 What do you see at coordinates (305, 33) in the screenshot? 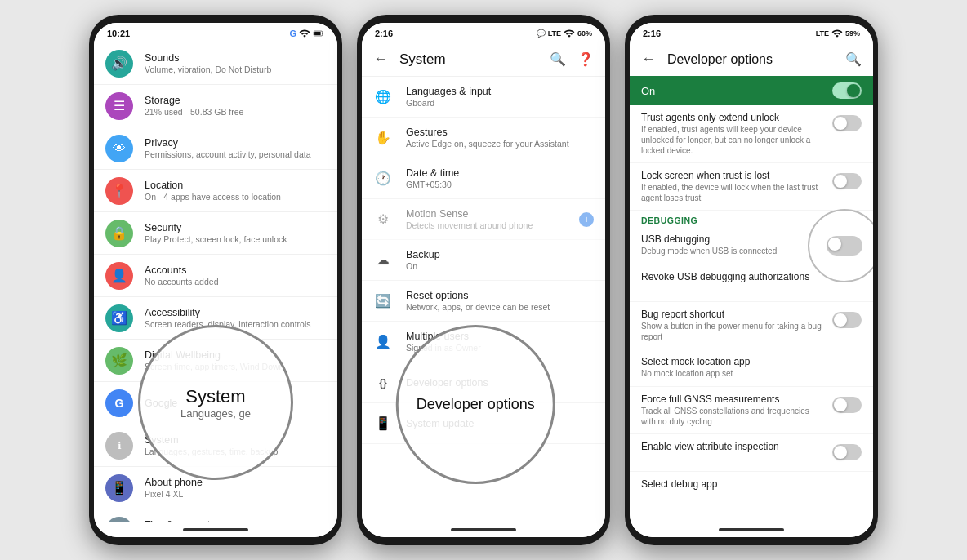
I see `wifi-icon` at bounding box center [305, 33].